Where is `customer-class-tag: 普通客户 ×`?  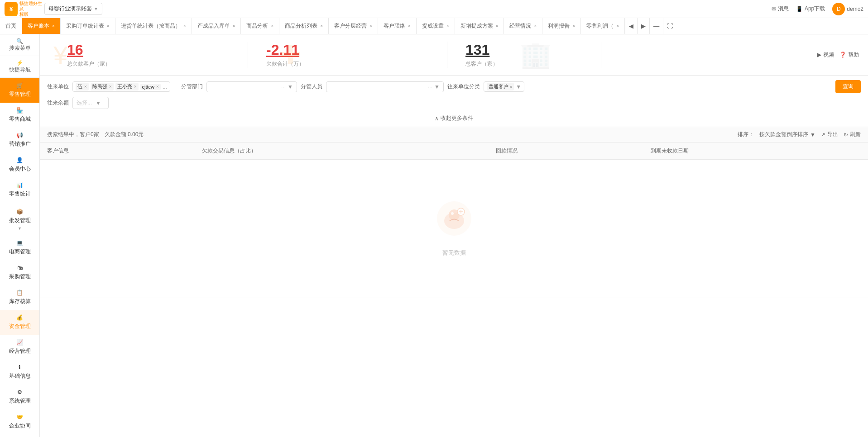 customer-class-tag: 普通客户 × is located at coordinates (500, 87).